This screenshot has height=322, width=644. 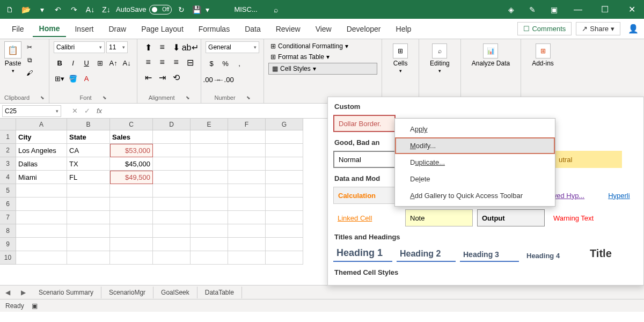 What do you see at coordinates (117, 47) in the screenshot?
I see `font-size-combo: 11` at bounding box center [117, 47].